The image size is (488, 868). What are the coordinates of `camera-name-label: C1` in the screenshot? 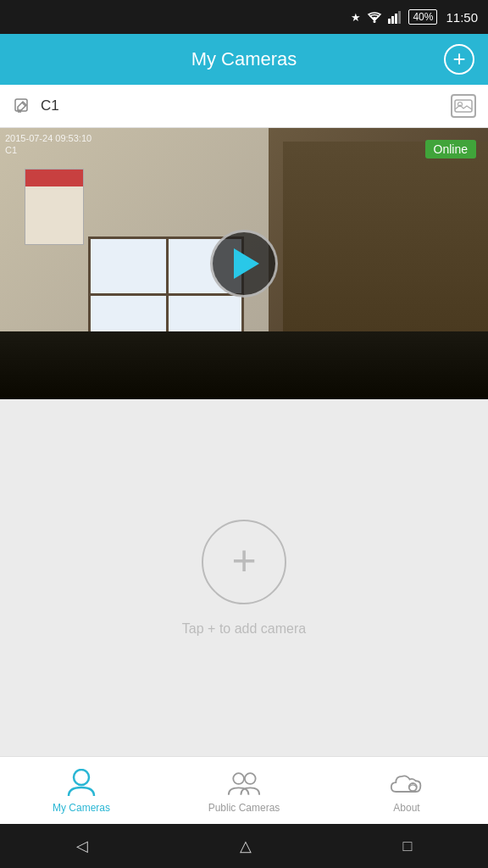 It's located at (50, 106).